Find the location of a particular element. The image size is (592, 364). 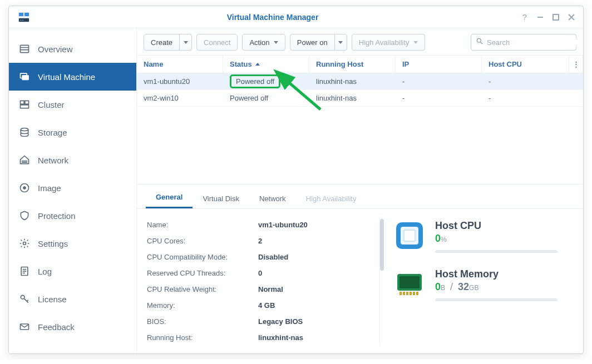

detail-scrollbar is located at coordinates (382, 281).